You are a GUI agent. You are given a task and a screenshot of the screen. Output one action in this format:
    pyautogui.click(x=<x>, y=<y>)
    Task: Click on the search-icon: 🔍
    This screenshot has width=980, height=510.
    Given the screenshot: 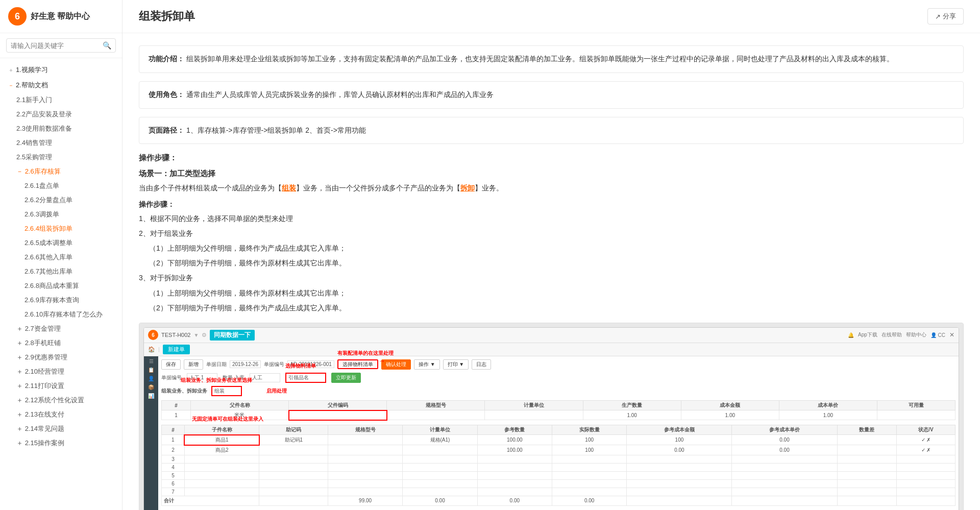 What is the action you would take?
    pyautogui.click(x=107, y=45)
    